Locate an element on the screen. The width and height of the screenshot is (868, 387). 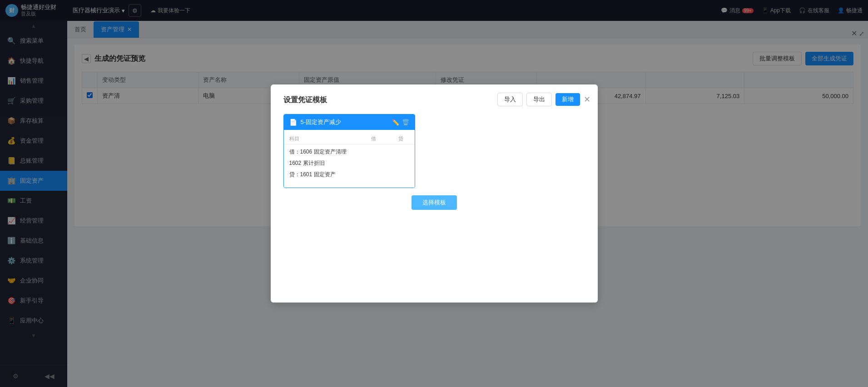
import-btn: 导入 is located at coordinates (510, 99).